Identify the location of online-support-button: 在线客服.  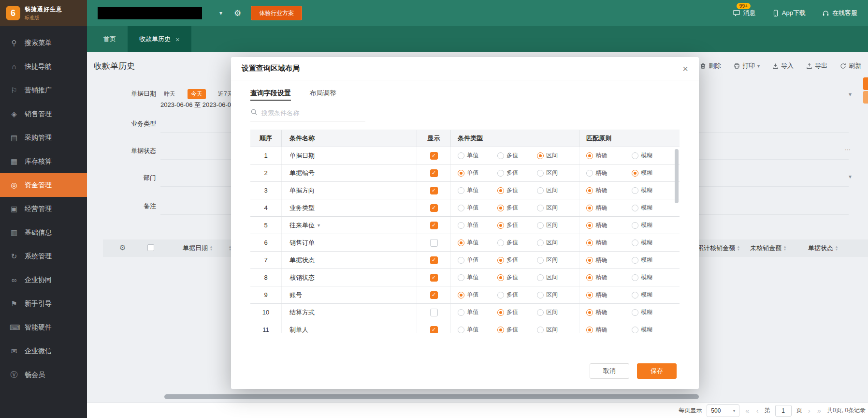
(840, 13).